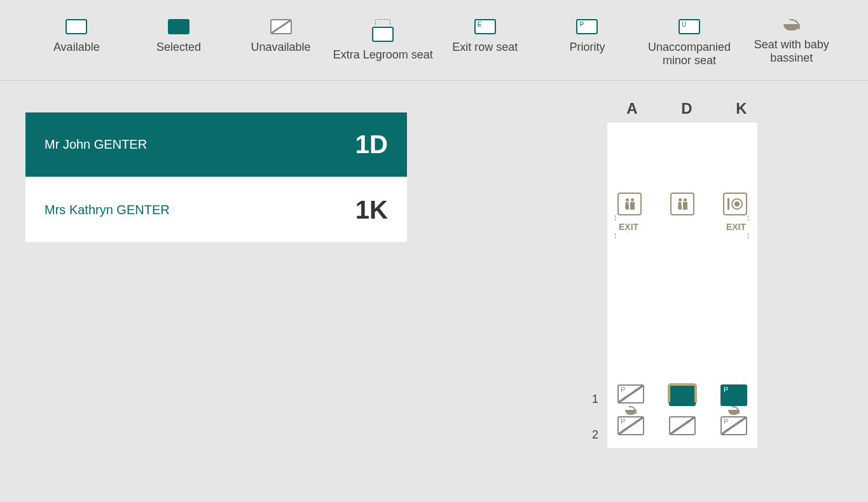 Image resolution: width=868 pixels, height=502 pixels. What do you see at coordinates (628, 227) in the screenshot?
I see `exit-label-left: EXIT` at bounding box center [628, 227].